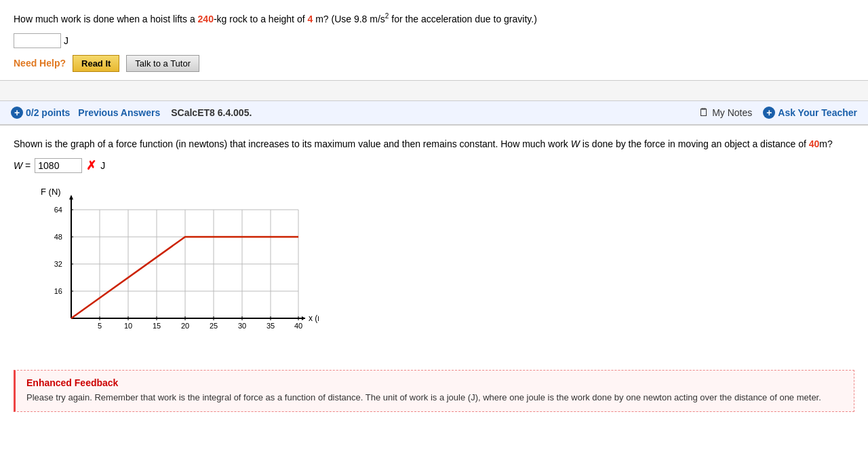 This screenshot has height=452, width=868. What do you see at coordinates (434, 391) in the screenshot?
I see `feedback-box: Enhanced Feedback Please try again. Reme…` at bounding box center [434, 391].